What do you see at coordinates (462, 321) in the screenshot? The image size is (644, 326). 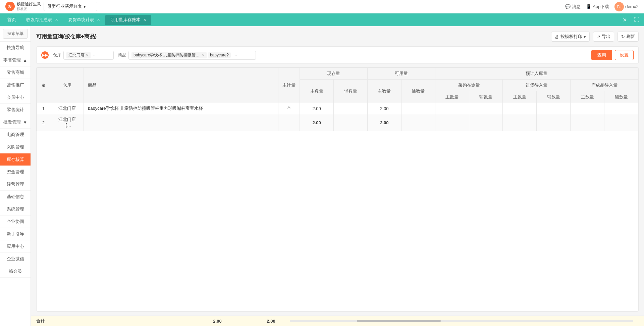 I see `horizontal-scrollbar` at bounding box center [462, 321].